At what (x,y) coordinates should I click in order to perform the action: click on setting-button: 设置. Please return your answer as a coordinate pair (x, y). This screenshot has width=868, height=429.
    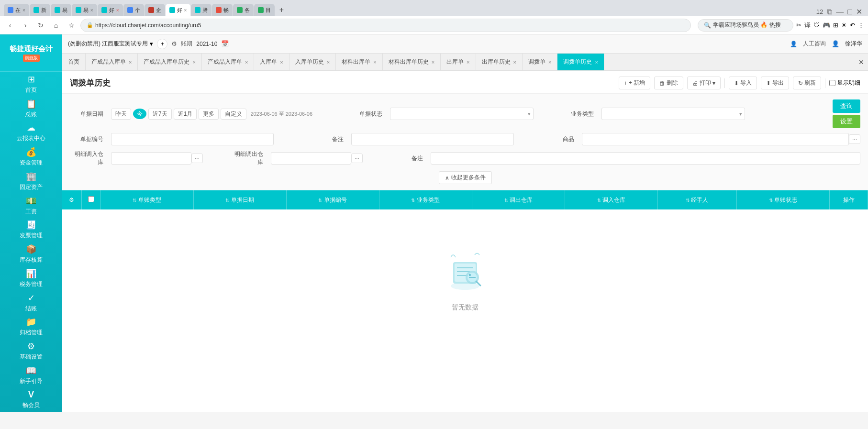
    Looking at the image, I should click on (846, 121).